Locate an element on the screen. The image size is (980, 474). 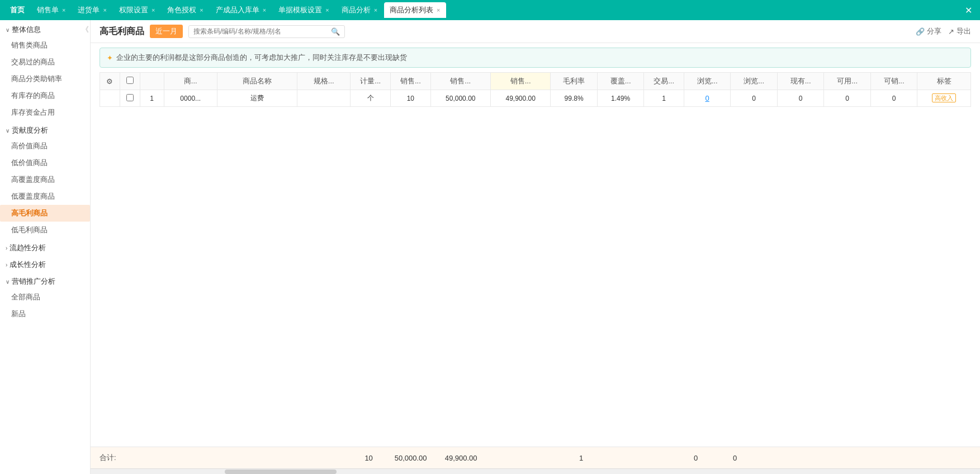
col-header-spec: 规格... is located at coordinates (324, 82).